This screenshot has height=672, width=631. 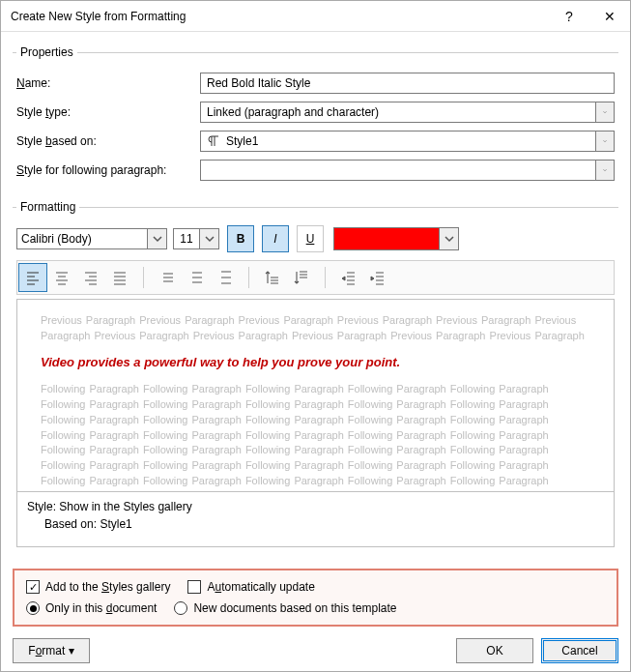 What do you see at coordinates (349, 278) in the screenshot?
I see `decrease-indent-button` at bounding box center [349, 278].